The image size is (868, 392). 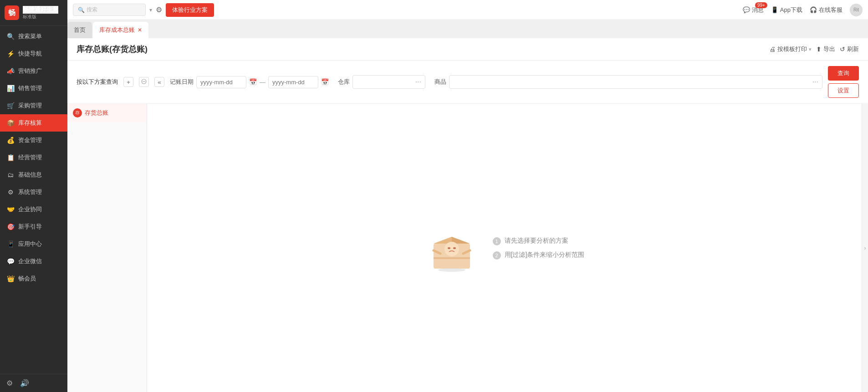 What do you see at coordinates (761, 5) in the screenshot?
I see `message-badge: 99+` at bounding box center [761, 5].